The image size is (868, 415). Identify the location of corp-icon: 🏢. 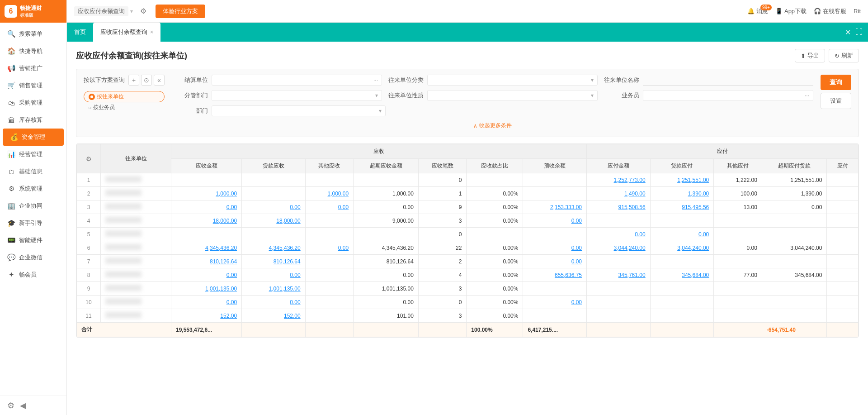
(11, 206).